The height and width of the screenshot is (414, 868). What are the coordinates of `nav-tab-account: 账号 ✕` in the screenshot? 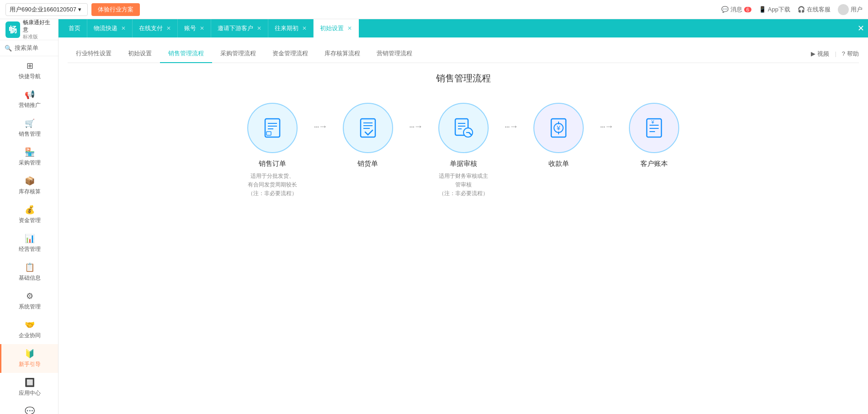 It's located at (195, 28).